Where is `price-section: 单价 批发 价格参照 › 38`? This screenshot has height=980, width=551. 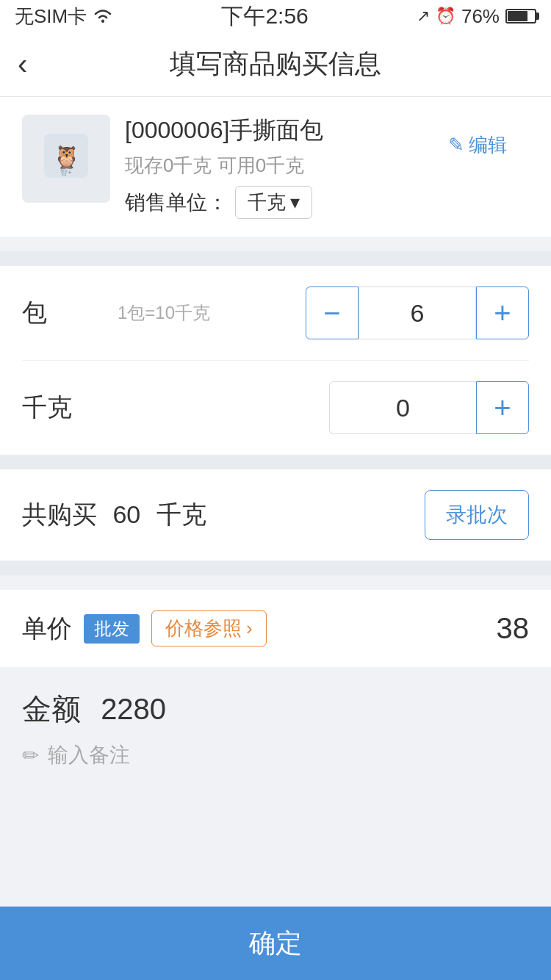
price-section: 单价 批发 价格参照 › 38 is located at coordinates (276, 629).